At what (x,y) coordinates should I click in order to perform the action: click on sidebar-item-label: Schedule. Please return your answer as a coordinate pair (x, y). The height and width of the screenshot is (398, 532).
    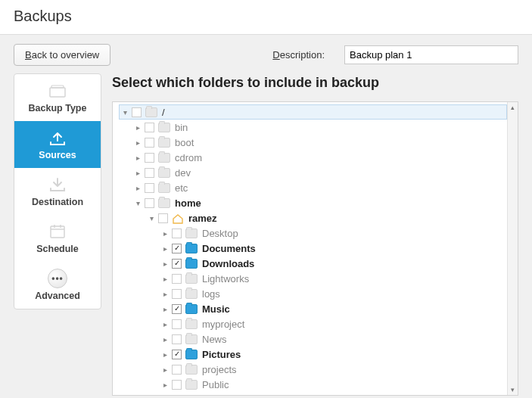
    Looking at the image, I should click on (58, 249).